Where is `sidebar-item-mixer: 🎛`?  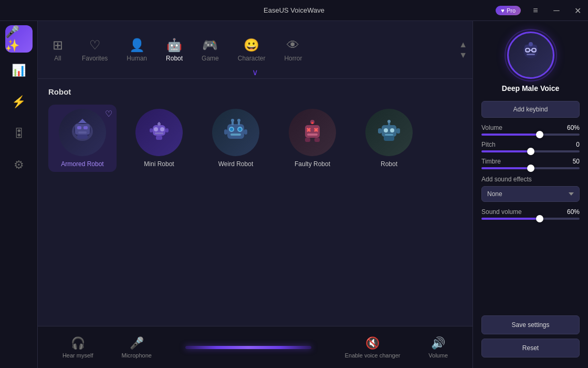
sidebar-item-mixer: 🎛 is located at coordinates (19, 134).